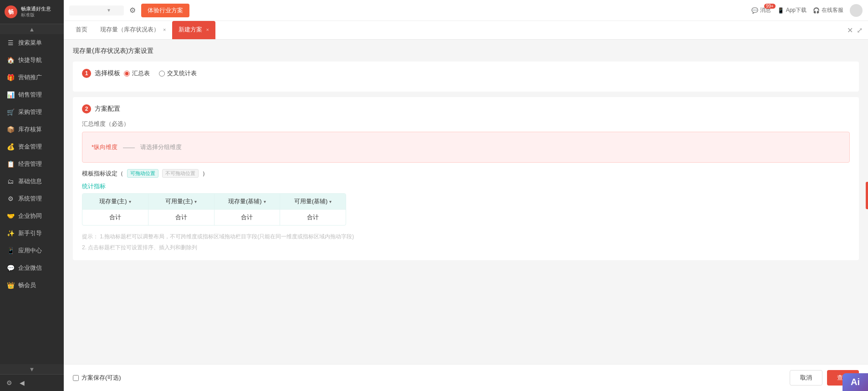 The image size is (868, 391). I want to click on radio-cross: 交叉统计表, so click(178, 73).